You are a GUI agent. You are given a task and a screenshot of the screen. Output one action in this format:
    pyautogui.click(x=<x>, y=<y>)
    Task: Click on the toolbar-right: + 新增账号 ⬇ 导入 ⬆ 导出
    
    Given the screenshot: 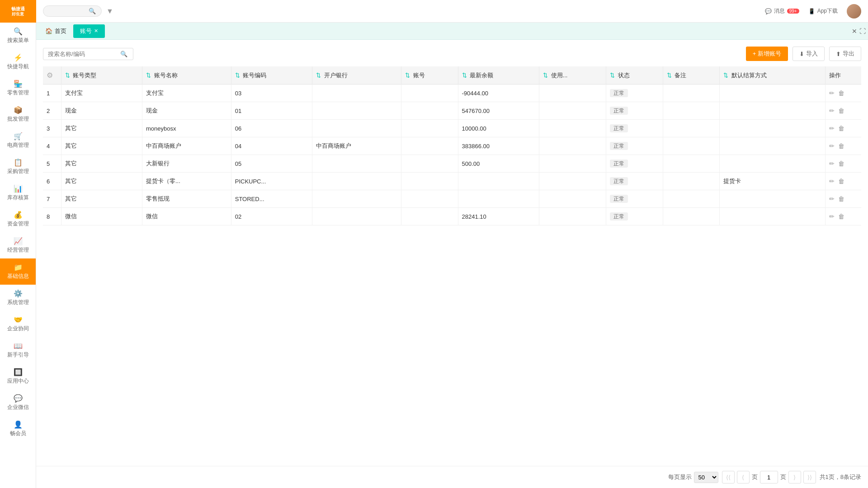 What is the action you would take?
    pyautogui.click(x=804, y=54)
    